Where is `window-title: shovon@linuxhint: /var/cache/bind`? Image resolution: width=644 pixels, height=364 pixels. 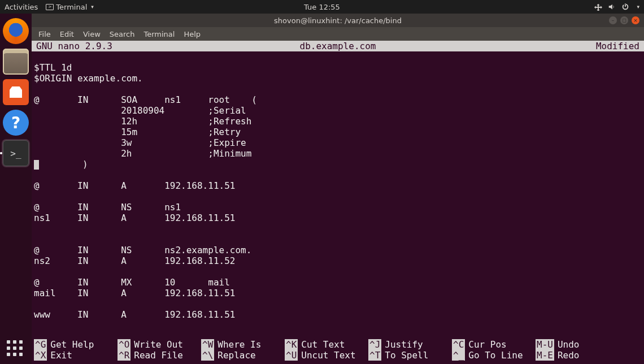
window-title: shovon@linuxhint: /var/cache/bind is located at coordinates (338, 20).